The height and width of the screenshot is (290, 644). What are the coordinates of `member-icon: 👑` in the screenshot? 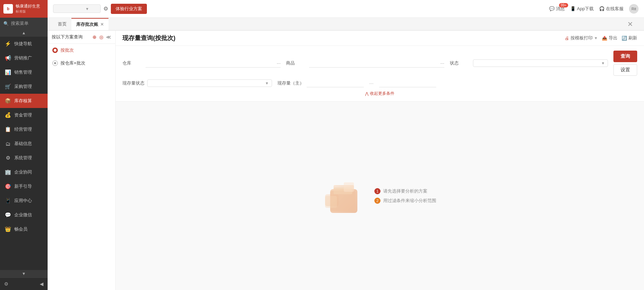 It's located at (8, 229).